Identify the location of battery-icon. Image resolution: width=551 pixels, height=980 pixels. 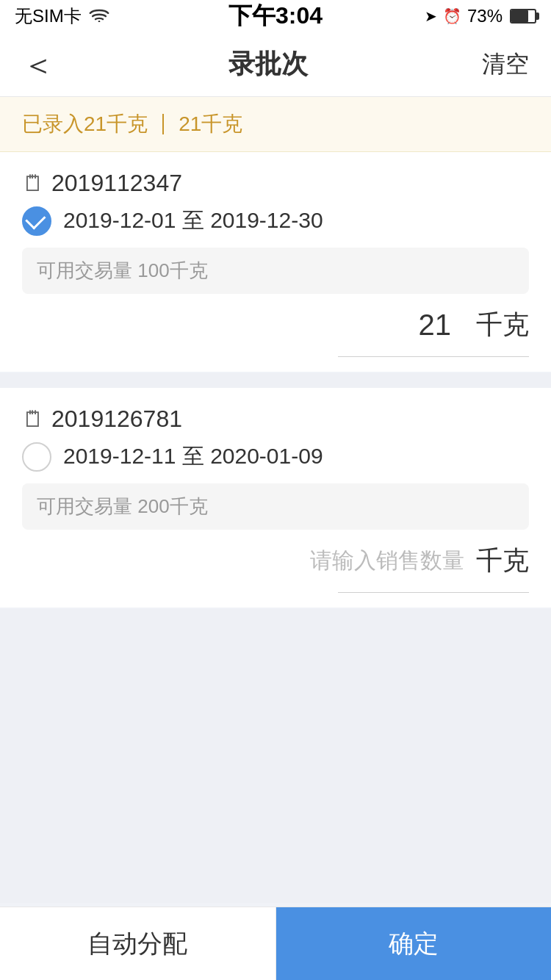
(523, 16).